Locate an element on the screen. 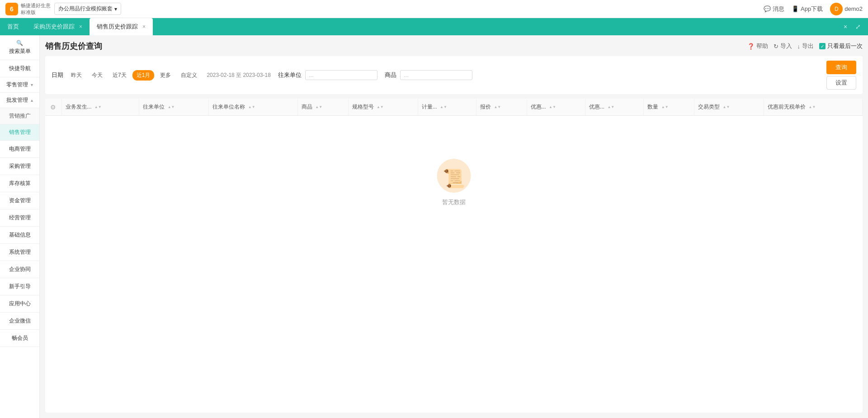 The width and height of the screenshot is (868, 418). th-trade-type: 交易类型 ▲▼ is located at coordinates (729, 107).